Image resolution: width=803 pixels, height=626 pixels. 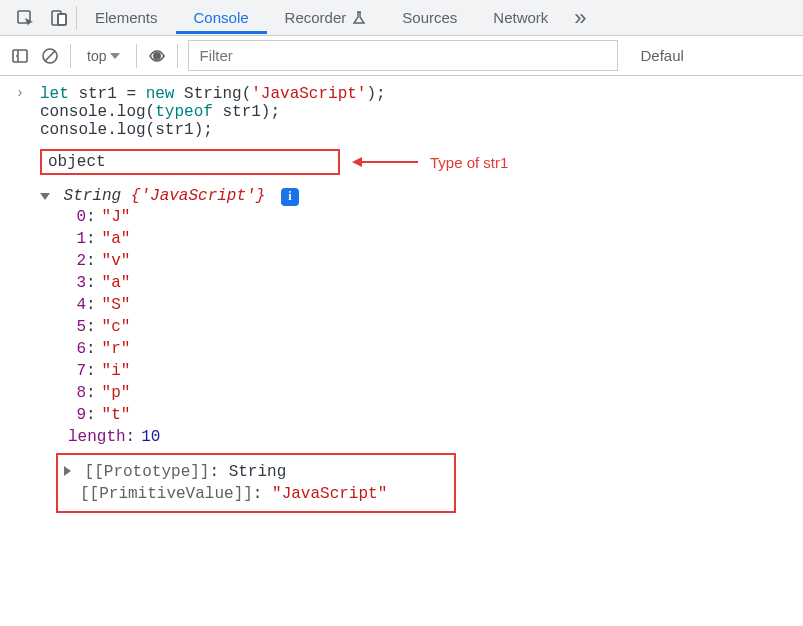 I want to click on char-property-row: 3:"a", so click(x=436, y=283).